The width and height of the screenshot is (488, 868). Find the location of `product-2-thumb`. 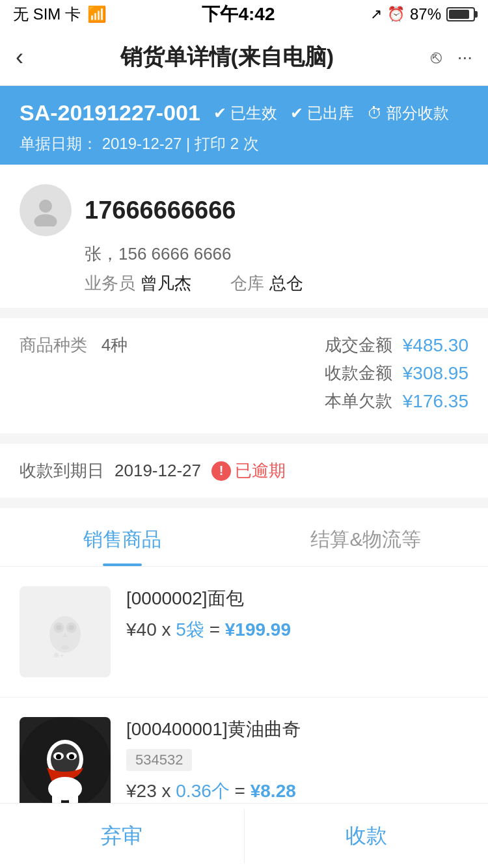

product-2-thumb is located at coordinates (65, 763).